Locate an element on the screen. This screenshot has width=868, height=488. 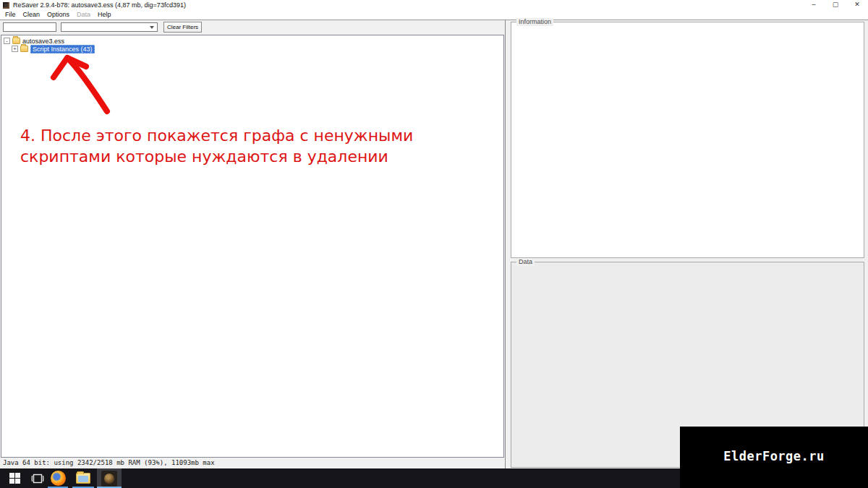
maximize-icon: ▢ is located at coordinates (835, 5).